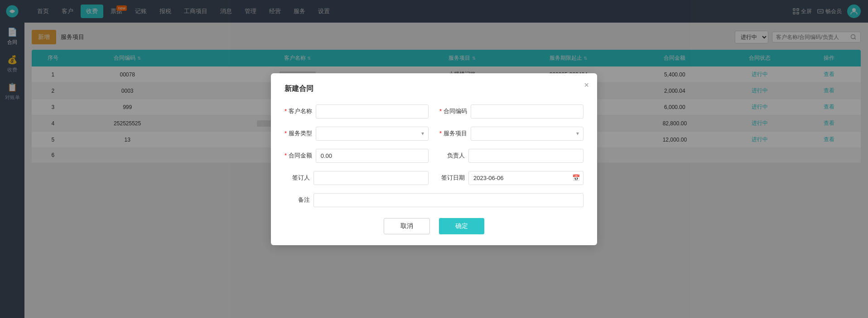 The width and height of the screenshot is (868, 318). Describe the element at coordinates (526, 178) in the screenshot. I see `sign-date-wrap: 📅` at that location.